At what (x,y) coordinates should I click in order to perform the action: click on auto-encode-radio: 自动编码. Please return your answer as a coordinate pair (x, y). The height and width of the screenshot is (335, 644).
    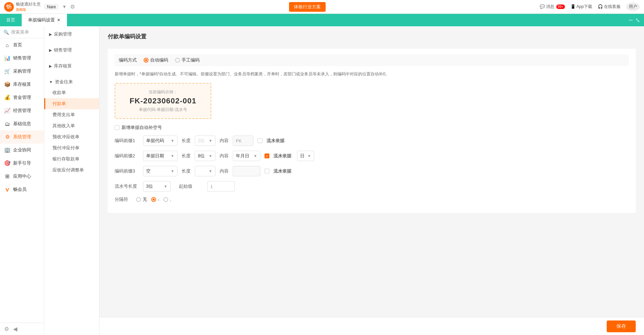
    Looking at the image, I should click on (156, 60).